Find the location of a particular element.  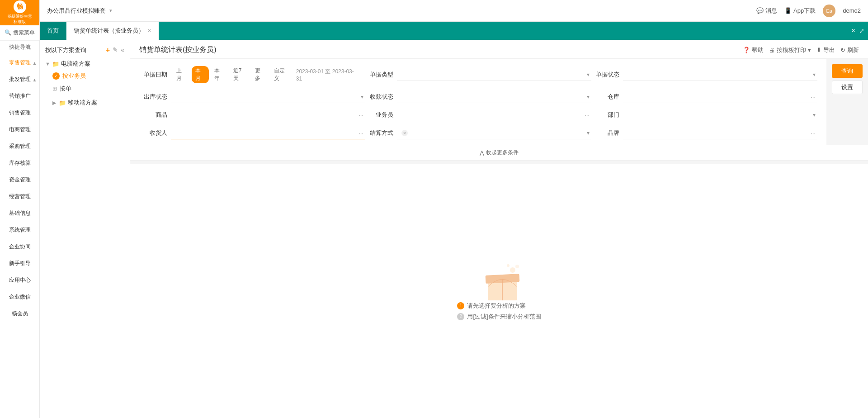

help-button: ❓ 帮助 is located at coordinates (753, 50).